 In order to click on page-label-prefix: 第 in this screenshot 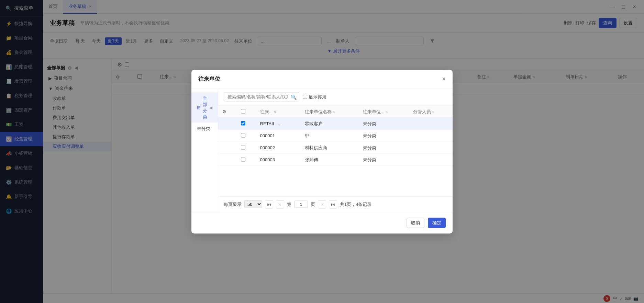, I will do `click(289, 204)`.